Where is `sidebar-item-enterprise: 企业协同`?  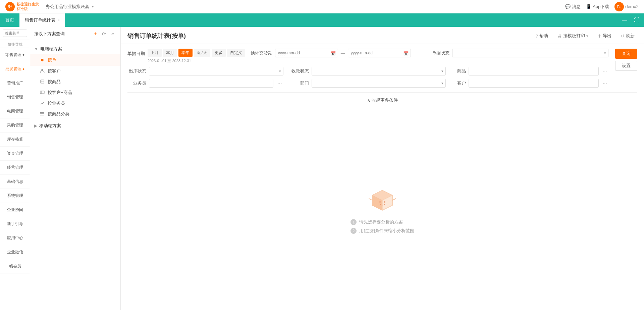 sidebar-item-enterprise: 企业协同 is located at coordinates (15, 210).